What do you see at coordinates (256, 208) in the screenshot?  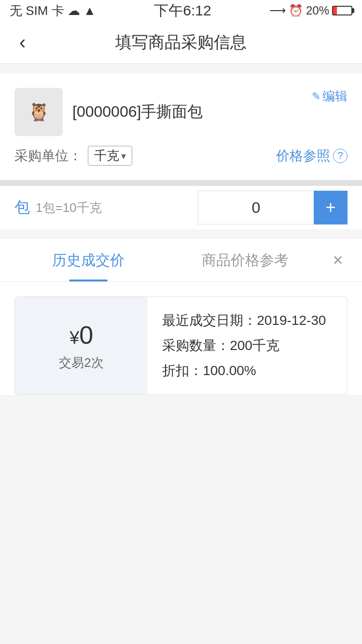 I see `quantity-input: 0` at bounding box center [256, 208].